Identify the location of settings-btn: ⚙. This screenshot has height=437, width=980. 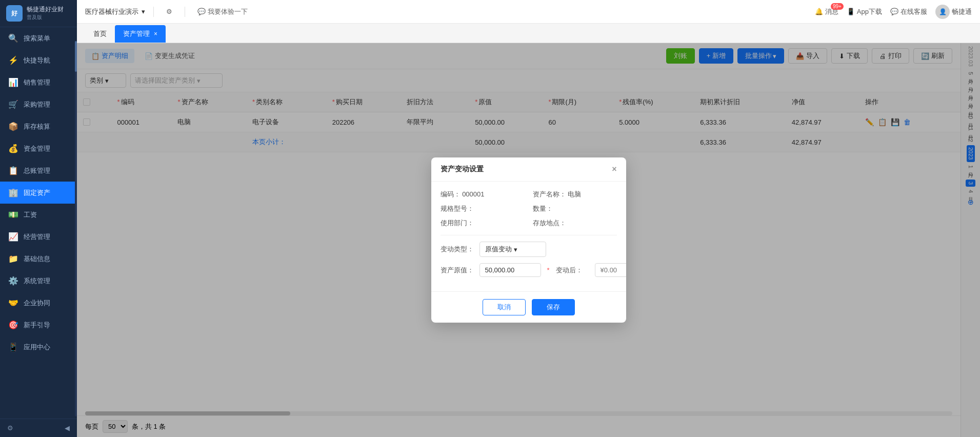
(169, 11).